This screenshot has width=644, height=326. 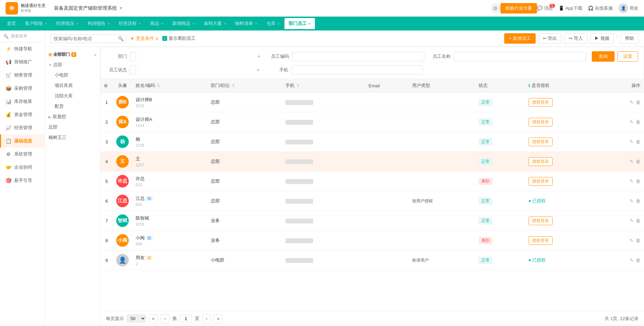 I want to click on settings-button: ⚙, so click(x=496, y=8).